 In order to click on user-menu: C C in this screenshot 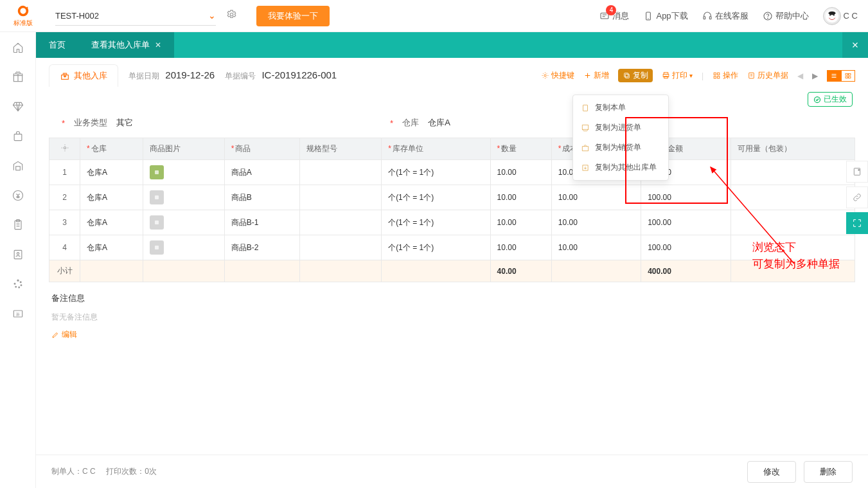, I will do `click(840, 16)`.